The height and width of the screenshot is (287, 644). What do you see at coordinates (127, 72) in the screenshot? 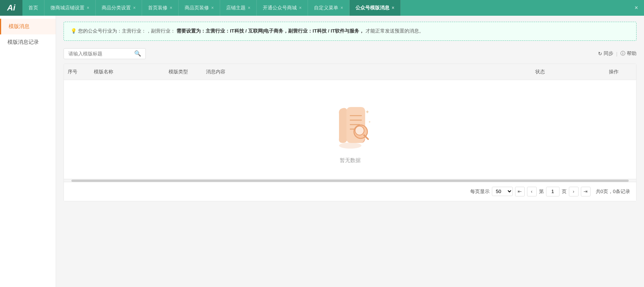
I see `col-header-name: 模版名称` at bounding box center [127, 72].